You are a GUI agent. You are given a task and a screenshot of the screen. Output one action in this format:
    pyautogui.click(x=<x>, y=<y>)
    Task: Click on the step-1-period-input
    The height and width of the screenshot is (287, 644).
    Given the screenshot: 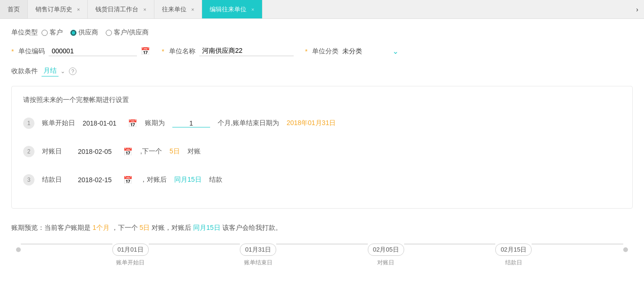 What is the action you would take?
    pyautogui.click(x=191, y=124)
    